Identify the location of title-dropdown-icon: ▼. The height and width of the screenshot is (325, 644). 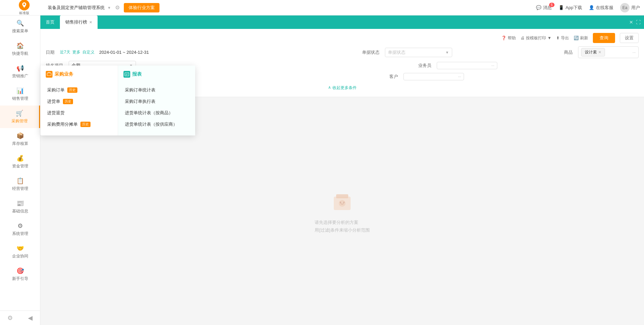
(109, 8).